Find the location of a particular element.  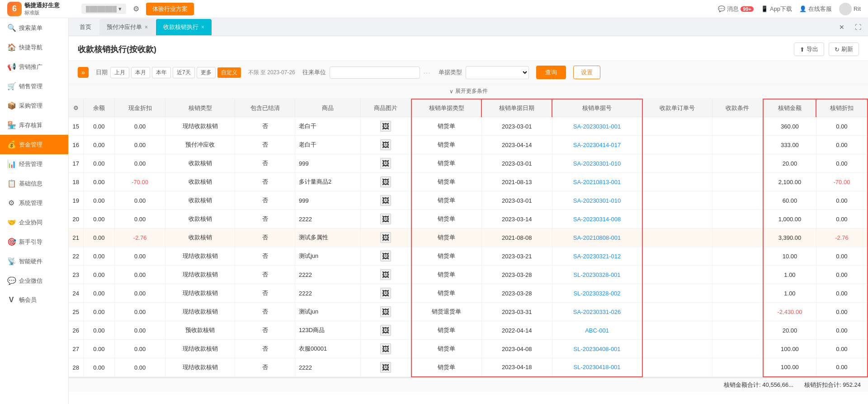

message-label: 消息 is located at coordinates (733, 9).